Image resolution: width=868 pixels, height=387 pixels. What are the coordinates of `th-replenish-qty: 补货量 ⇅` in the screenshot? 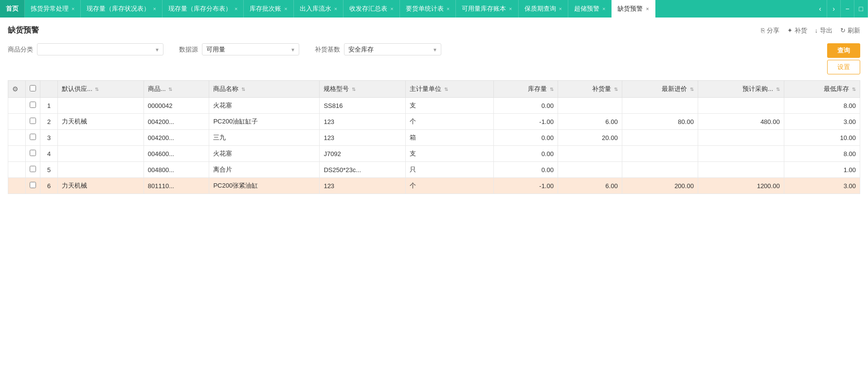 It's located at (590, 89).